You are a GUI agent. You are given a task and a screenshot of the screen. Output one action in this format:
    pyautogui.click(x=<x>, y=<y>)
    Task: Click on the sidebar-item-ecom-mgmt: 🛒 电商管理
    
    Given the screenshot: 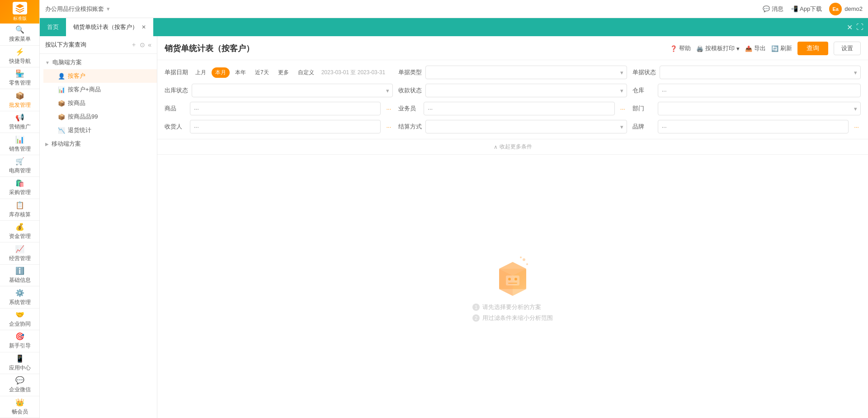 What is the action you would take?
    pyautogui.click(x=20, y=166)
    